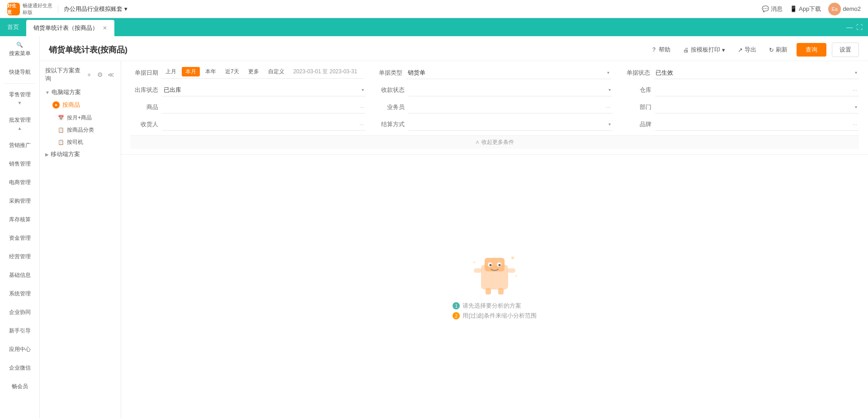 Image resolution: width=868 pixels, height=418 pixels. What do you see at coordinates (434, 9) in the screenshot?
I see `top-bar: 好生意 畅捷通好生意 标版 办公用品行业模拟账套 ▾ 💬 消息 📱 App下载 …` at bounding box center [434, 9].